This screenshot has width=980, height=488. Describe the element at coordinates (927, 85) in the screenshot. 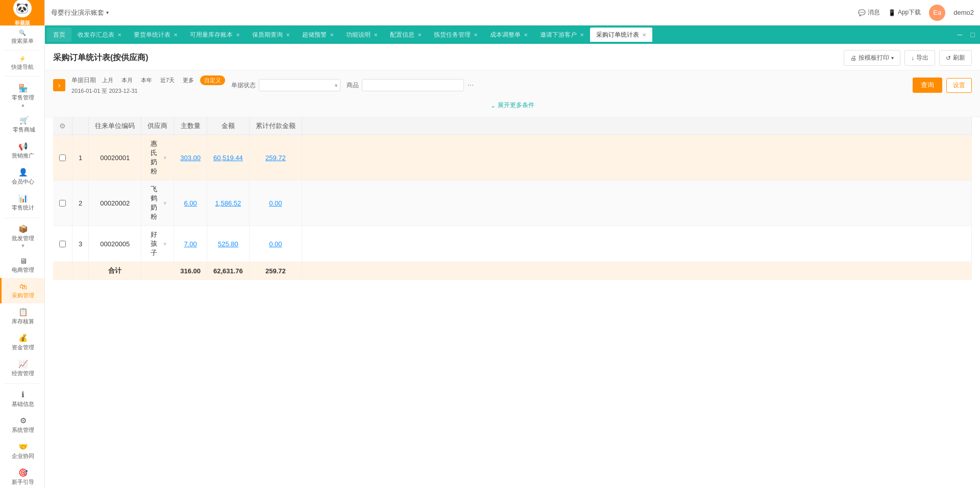

I see `query-btn: 查询` at that location.